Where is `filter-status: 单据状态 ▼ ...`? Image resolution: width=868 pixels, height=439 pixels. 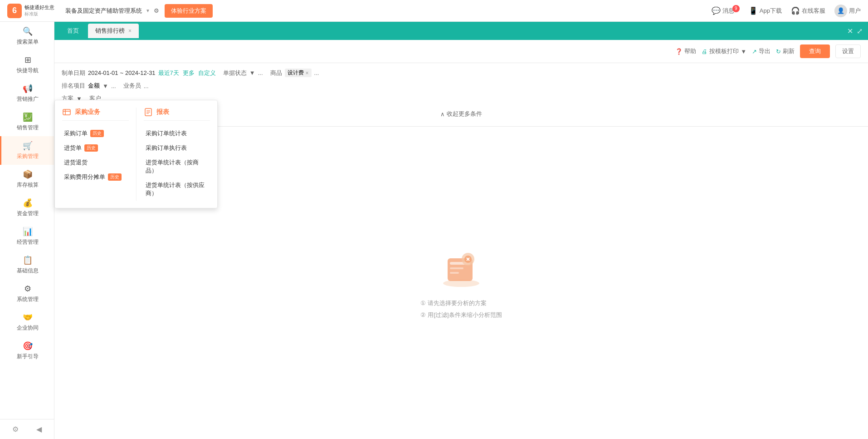 filter-status: 单据状态 ▼ ... is located at coordinates (243, 73).